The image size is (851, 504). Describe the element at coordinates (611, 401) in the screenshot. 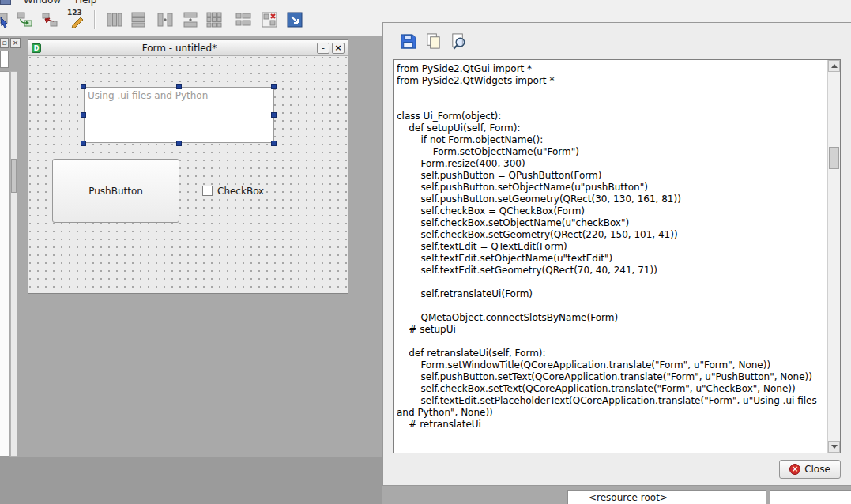

I see `code-line: self.textEdit.setPlaceholderText(QCoreAp…` at that location.